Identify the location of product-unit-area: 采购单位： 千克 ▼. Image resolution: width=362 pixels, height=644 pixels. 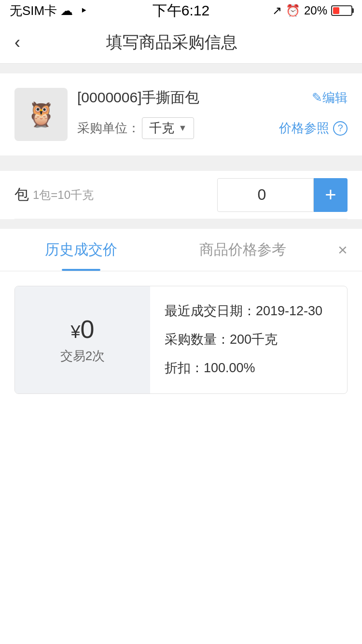
(136, 128).